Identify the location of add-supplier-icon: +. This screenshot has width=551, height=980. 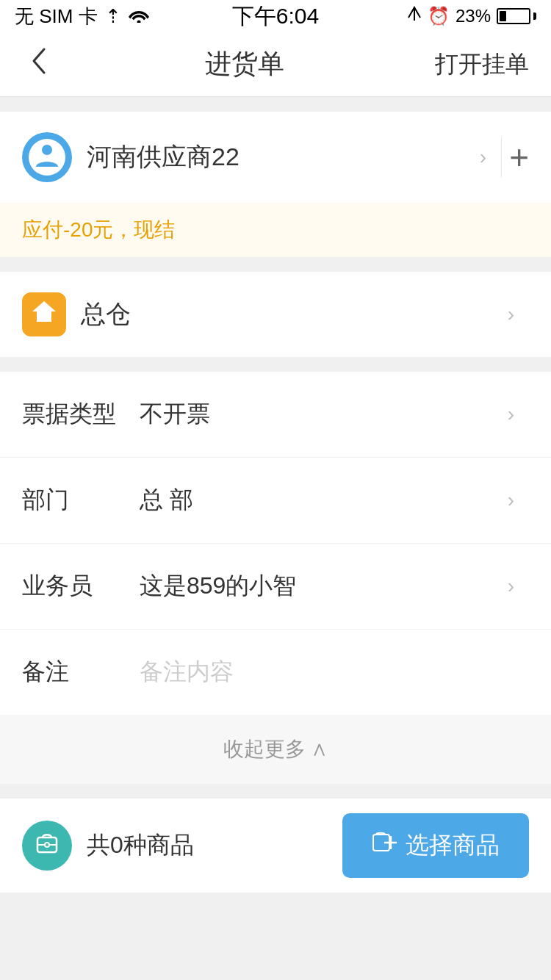
(515, 157).